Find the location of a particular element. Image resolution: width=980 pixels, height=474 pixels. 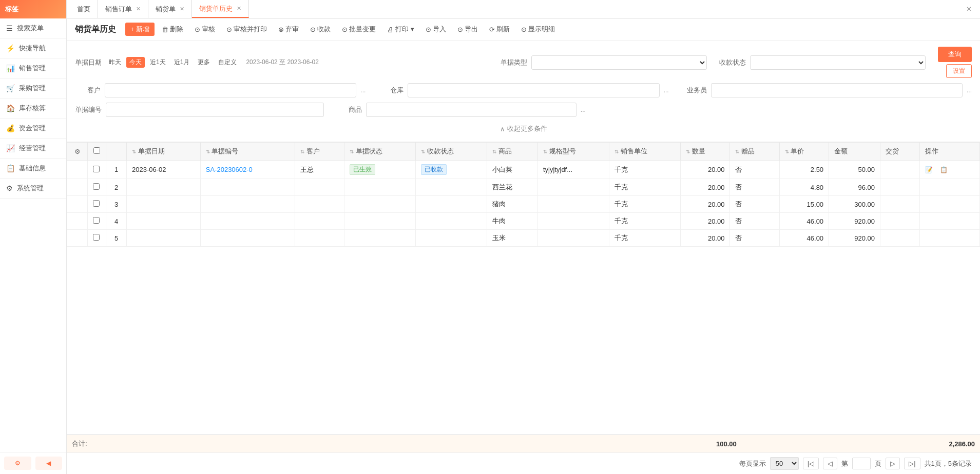

cell-num: 3 is located at coordinates (117, 204).